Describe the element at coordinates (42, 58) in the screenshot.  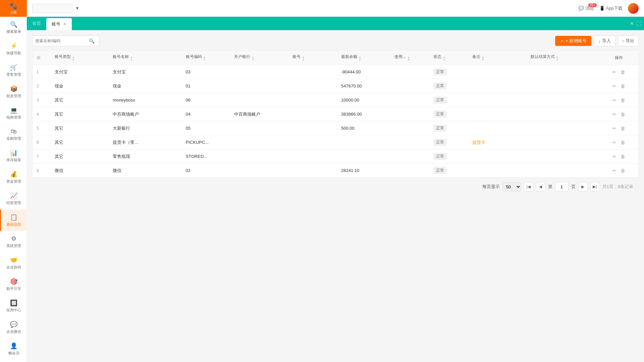
I see `column-settings: ⚙` at that location.